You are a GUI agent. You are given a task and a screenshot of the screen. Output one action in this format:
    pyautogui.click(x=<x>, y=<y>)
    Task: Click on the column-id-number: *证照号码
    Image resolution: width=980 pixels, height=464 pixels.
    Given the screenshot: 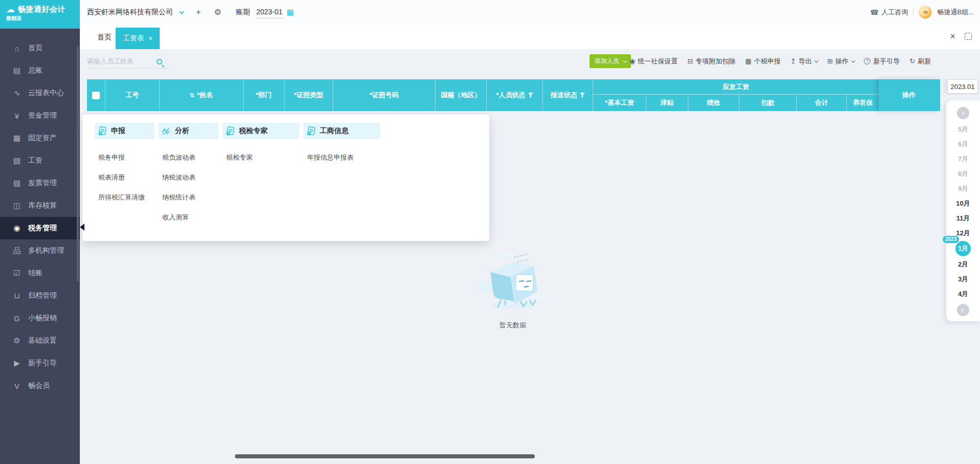 What is the action you would take?
    pyautogui.click(x=384, y=95)
    